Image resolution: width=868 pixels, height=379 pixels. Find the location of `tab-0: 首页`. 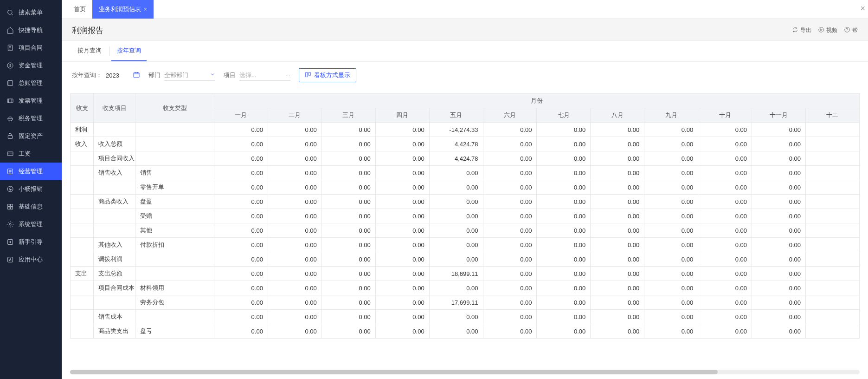

tab-0: 首页 is located at coordinates (80, 9).